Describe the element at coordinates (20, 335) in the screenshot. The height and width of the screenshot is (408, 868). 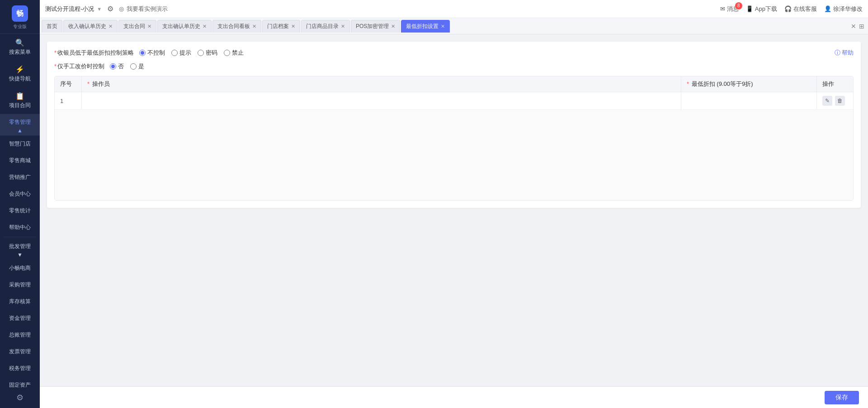
I see `sidebar-item-general-ledger: 总账管理` at that location.